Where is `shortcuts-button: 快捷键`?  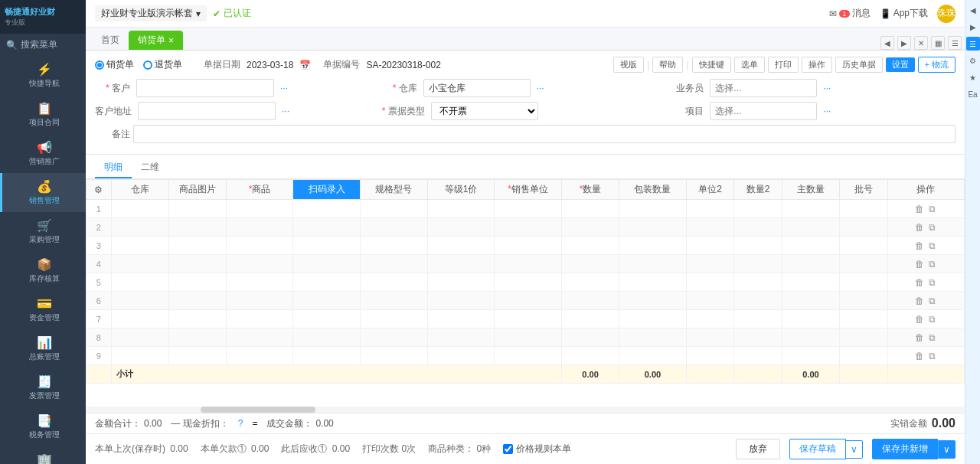 shortcuts-button: 快捷键 is located at coordinates (712, 64).